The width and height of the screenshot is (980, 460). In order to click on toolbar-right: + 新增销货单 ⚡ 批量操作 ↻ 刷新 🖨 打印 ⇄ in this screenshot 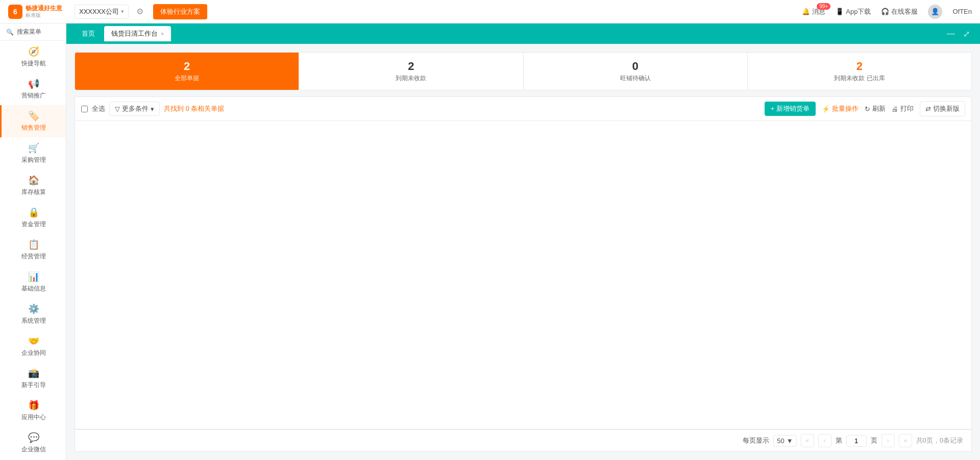, I will do `click(865, 109)`.